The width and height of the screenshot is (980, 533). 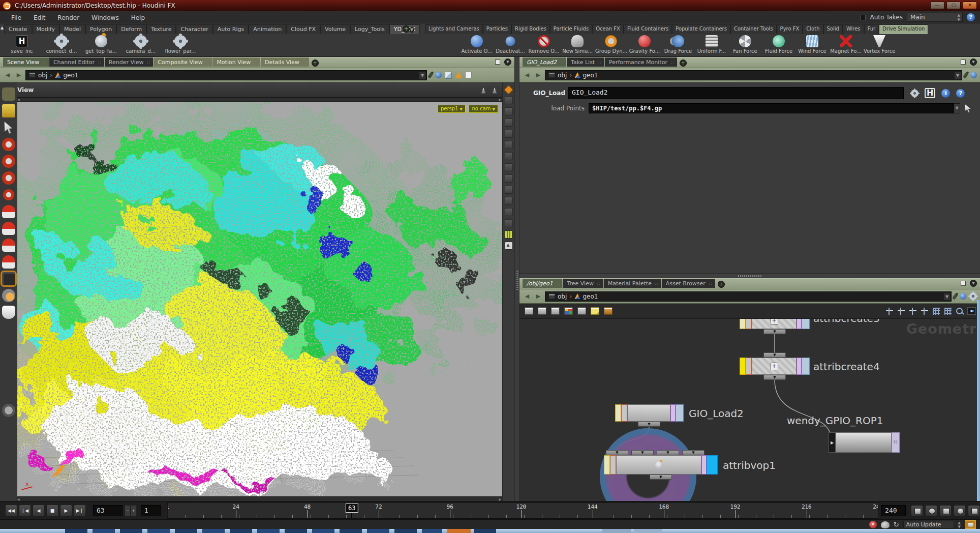 I want to click on shelf-tab: Pyro FX, so click(x=790, y=29).